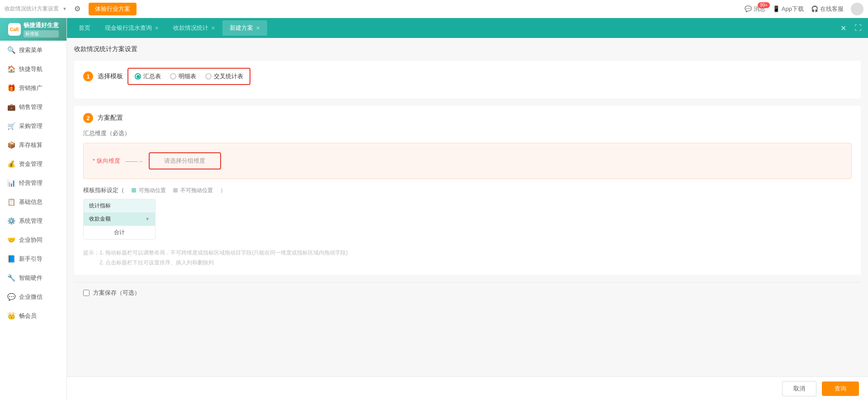 The width and height of the screenshot is (868, 400). Describe the element at coordinates (147, 219) in the screenshot. I see `column-dropdown-icon: ▼` at that location.